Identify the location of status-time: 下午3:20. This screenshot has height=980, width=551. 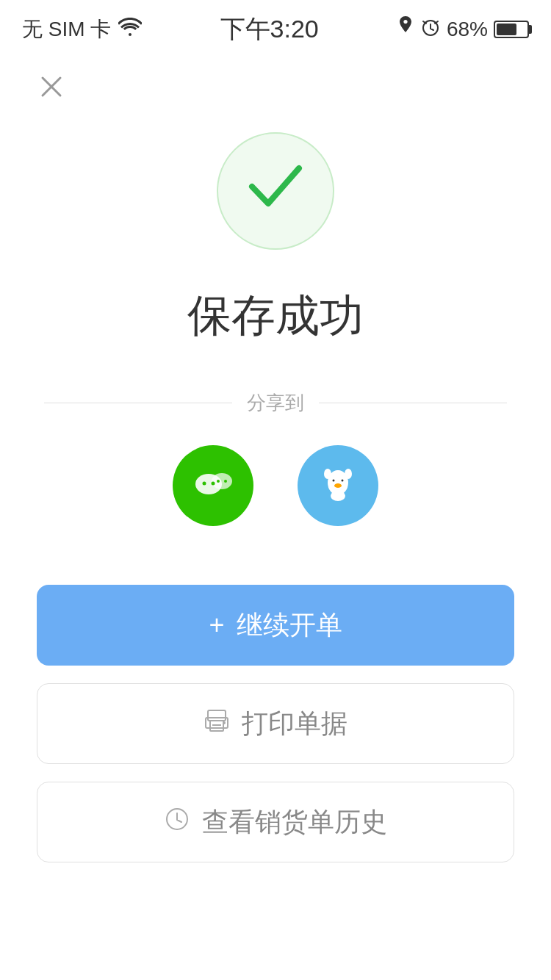
(270, 29).